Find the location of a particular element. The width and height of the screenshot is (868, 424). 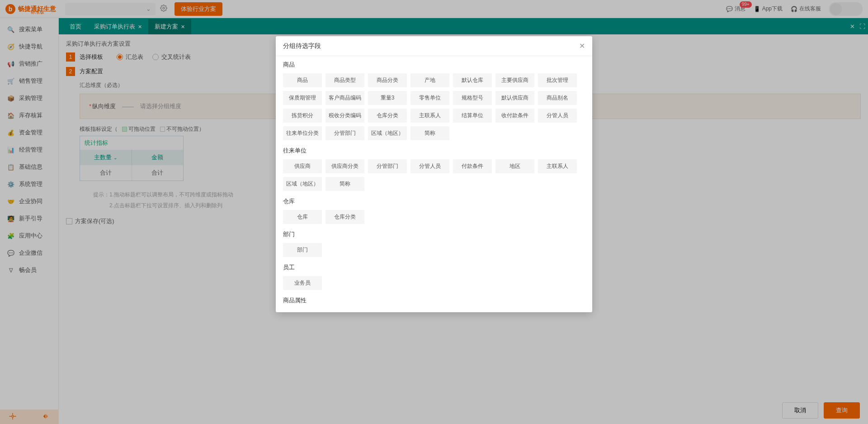

close-icon: ✕ is located at coordinates (582, 46).